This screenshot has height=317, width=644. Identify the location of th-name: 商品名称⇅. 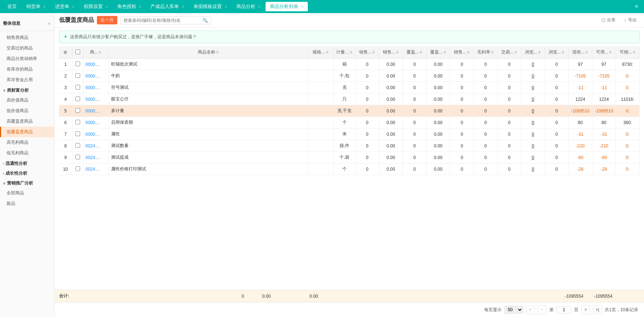
(208, 52).